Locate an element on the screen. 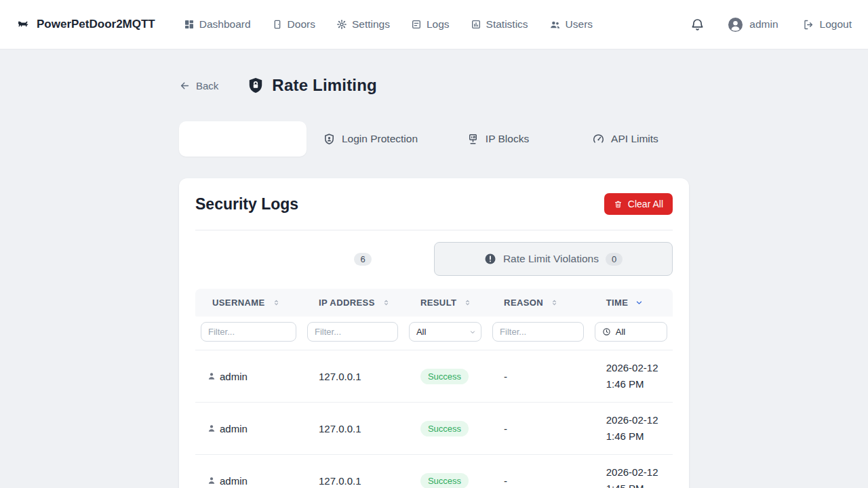  card-header: Security Logs Clear All is located at coordinates (434, 211).